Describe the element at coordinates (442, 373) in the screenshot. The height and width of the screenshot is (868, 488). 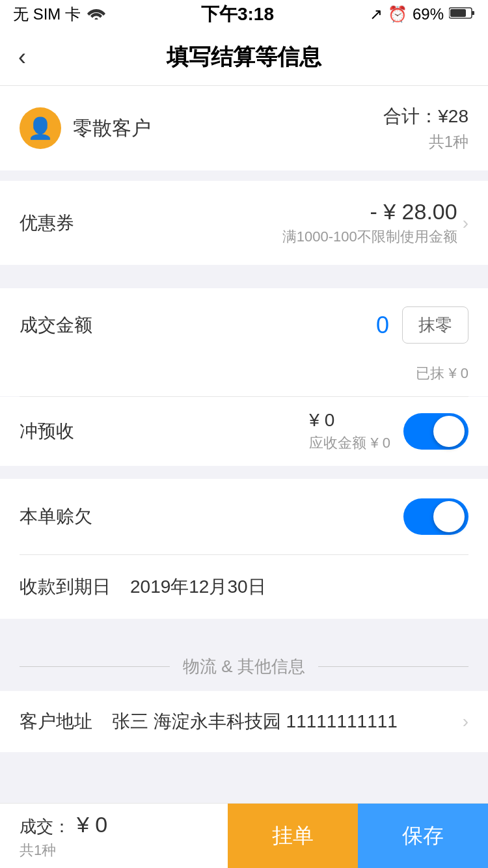
I see `already-rounded-text: 已抹 ¥ 0` at that location.